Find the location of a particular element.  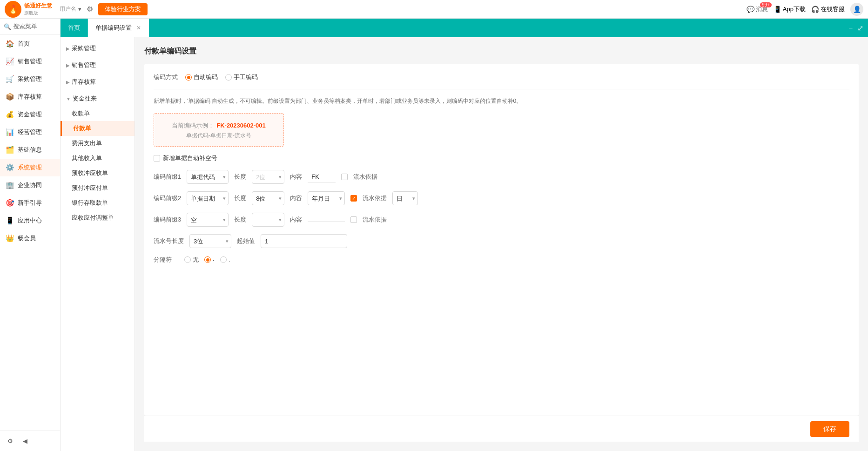

chevron-down-icon: ▼ is located at coordinates (68, 99).